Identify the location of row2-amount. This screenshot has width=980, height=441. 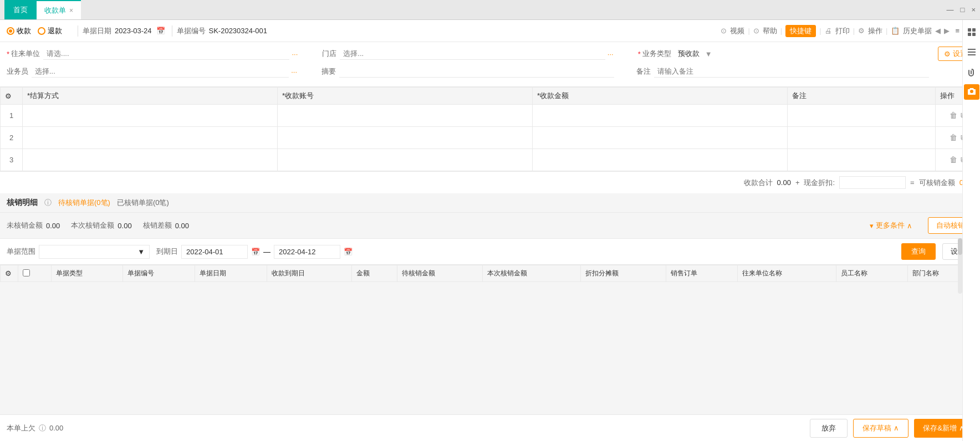
(660, 138).